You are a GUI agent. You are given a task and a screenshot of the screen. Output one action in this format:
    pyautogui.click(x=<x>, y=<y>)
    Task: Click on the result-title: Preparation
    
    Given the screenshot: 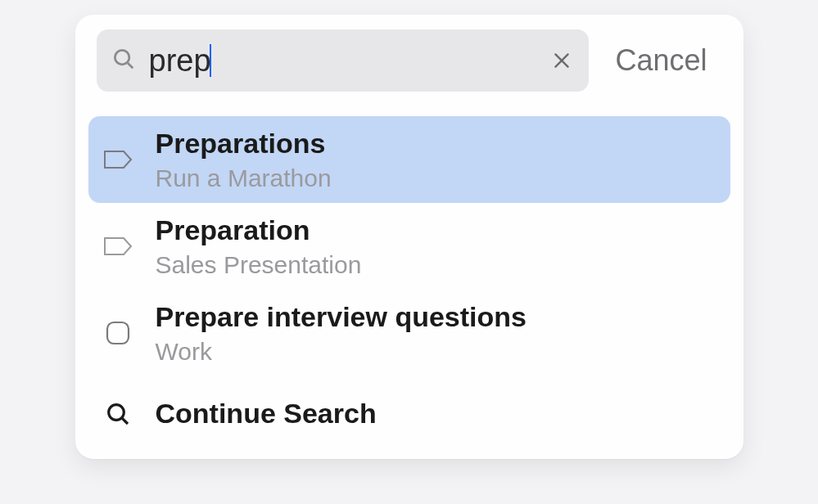 What is the action you would take?
    pyautogui.click(x=259, y=231)
    